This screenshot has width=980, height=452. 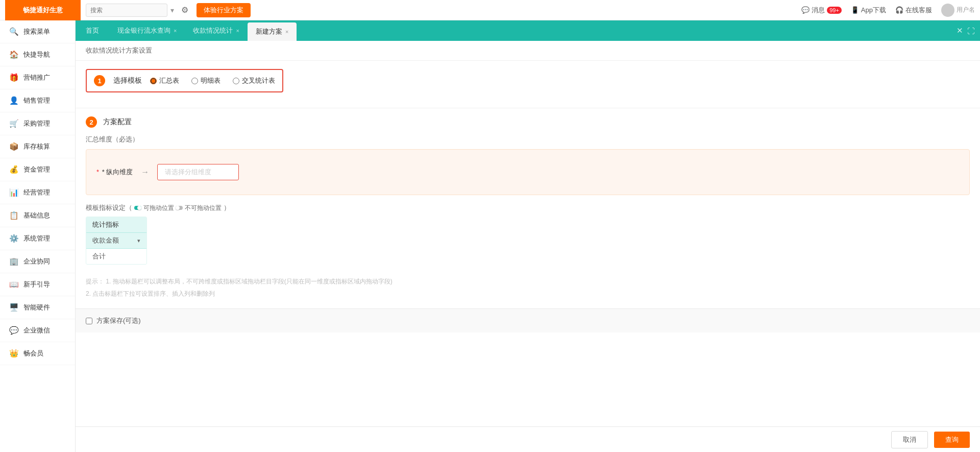 I want to click on radio-summary: 汇总表, so click(x=164, y=81).